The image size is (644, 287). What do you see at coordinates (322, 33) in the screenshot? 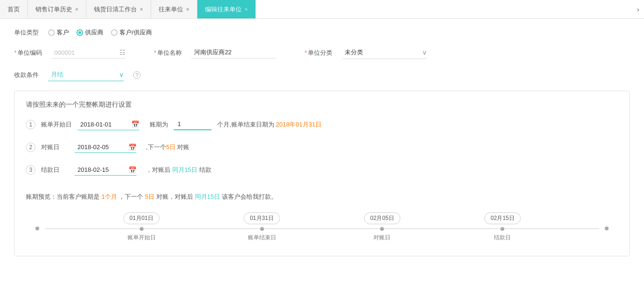
I see `unit-type-row: 单位类型 客户 供应商 客户/供应商` at bounding box center [322, 33].